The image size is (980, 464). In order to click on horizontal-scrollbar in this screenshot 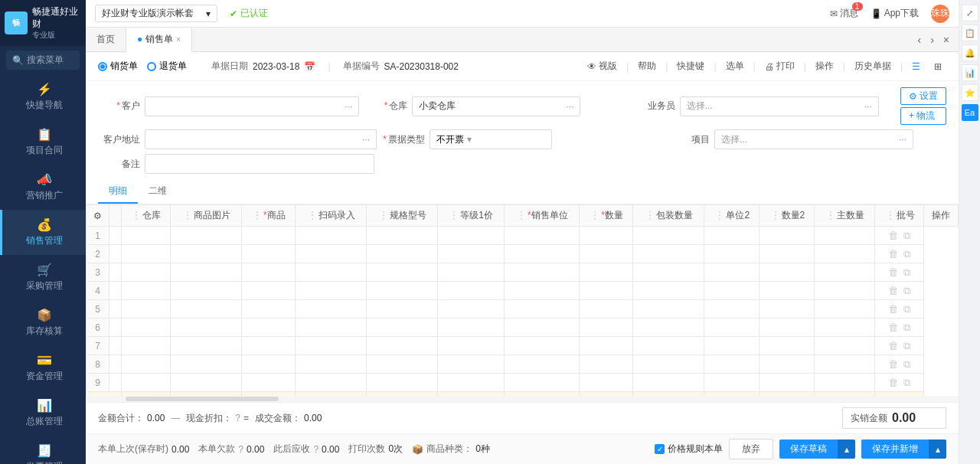, I will do `click(522, 399)`.